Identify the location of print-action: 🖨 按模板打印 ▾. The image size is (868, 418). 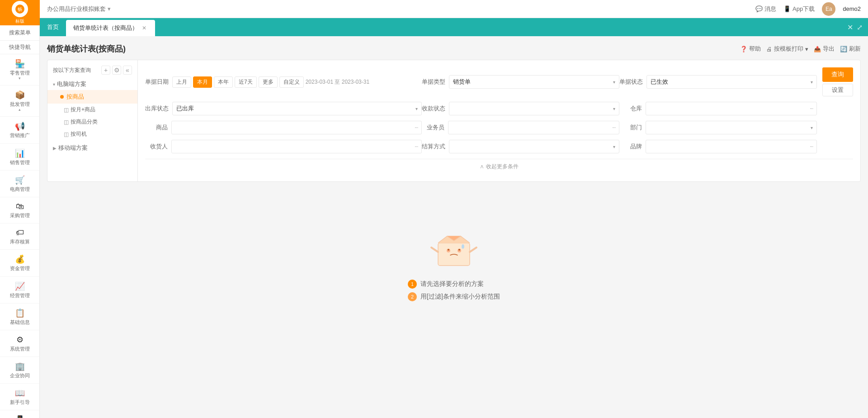
(788, 49).